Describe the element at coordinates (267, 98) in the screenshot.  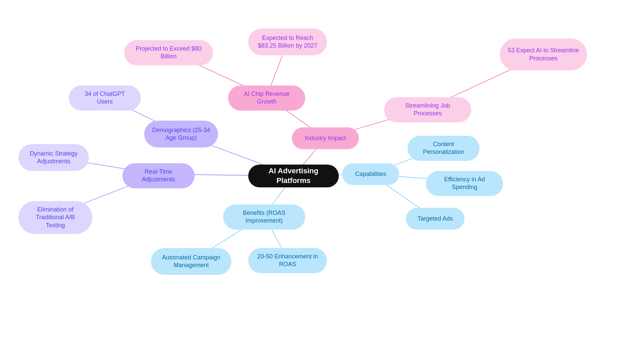
I see `node-aiChipRevenue: AI Chip Revenue Growth` at that location.